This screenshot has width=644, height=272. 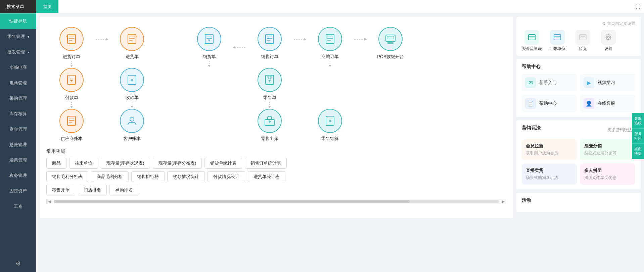 What do you see at coordinates (549, 103) in the screenshot?
I see `help-item-help: 📄 帮助中心` at bounding box center [549, 103].